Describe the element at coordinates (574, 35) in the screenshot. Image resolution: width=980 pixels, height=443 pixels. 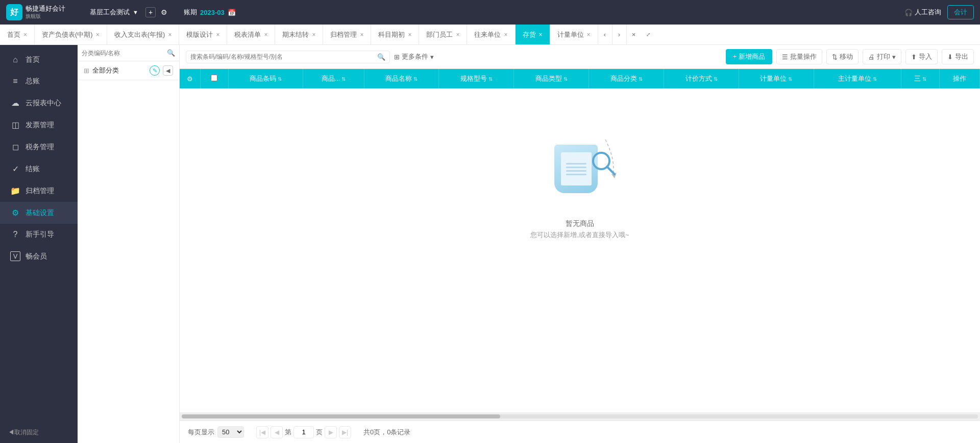
I see `tab-unit: 计量单位 ×` at that location.